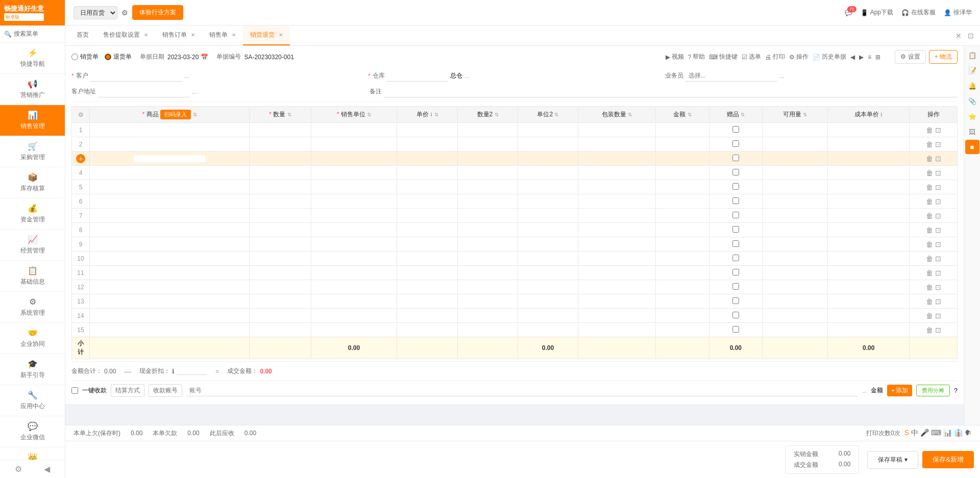  Describe the element at coordinates (929, 202) in the screenshot. I see `delete-row-icon-6: 🗑` at that location.